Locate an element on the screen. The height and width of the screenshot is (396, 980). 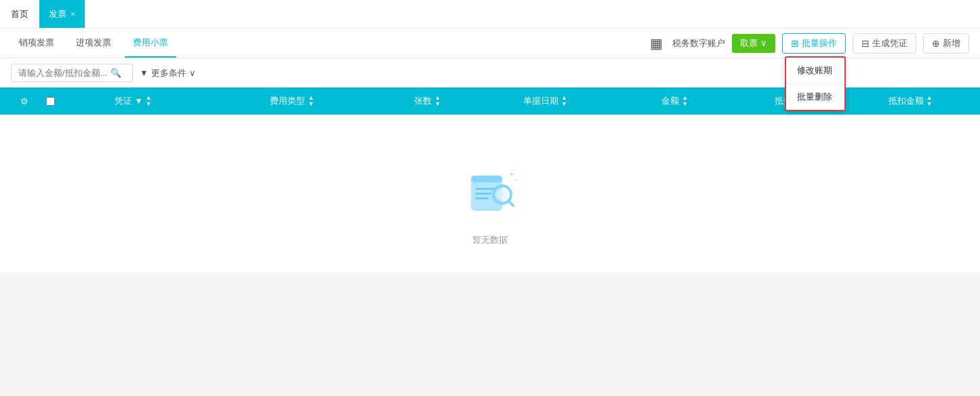
count-col: 张数 ▲▼ is located at coordinates (427, 101).